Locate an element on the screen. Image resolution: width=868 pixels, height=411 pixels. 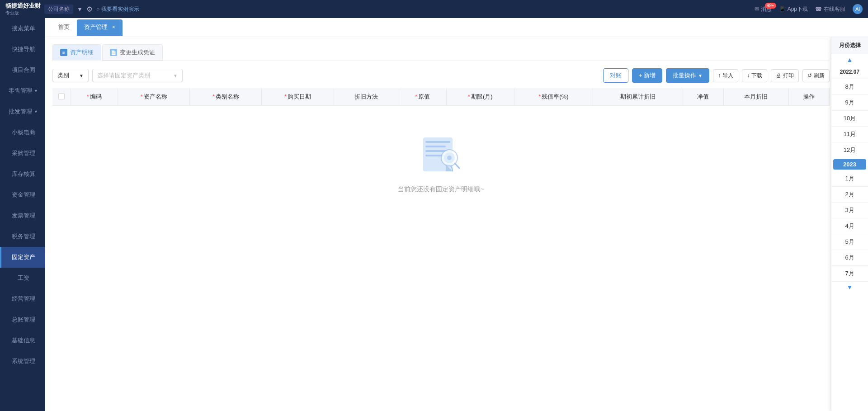
new-button: + 新增 is located at coordinates (647, 76).